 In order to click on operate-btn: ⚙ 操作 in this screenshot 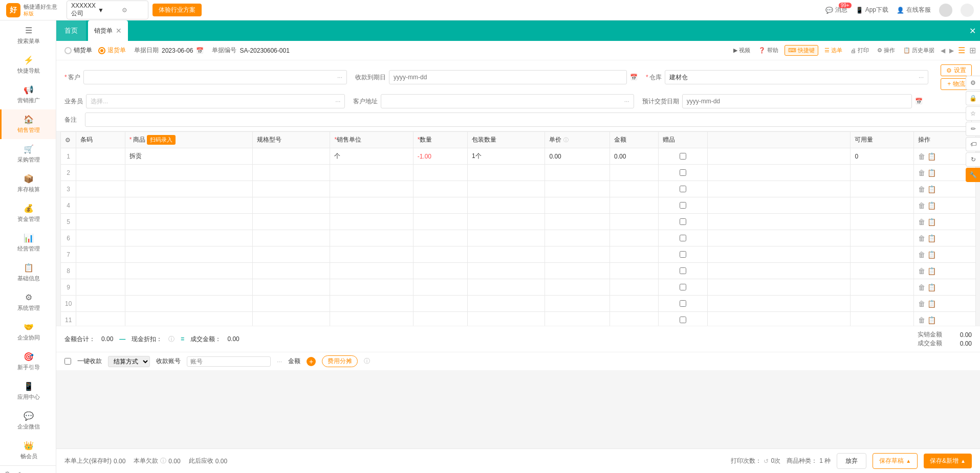, I will do `click(886, 50)`.